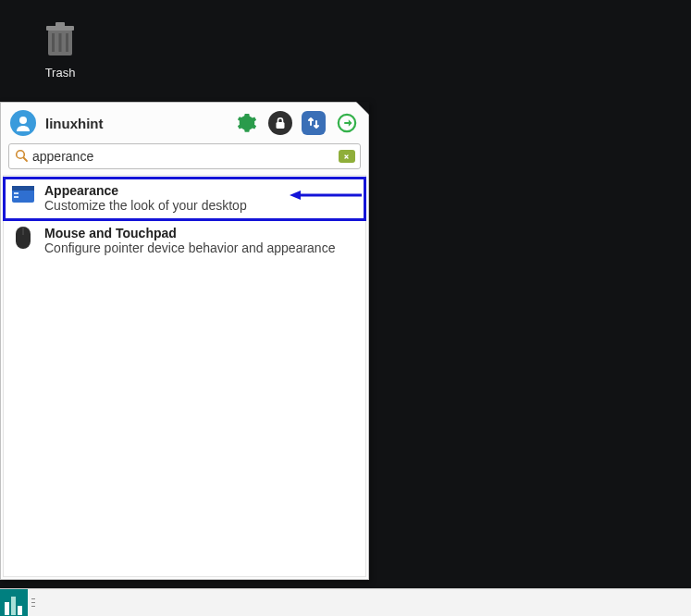 Image resolution: width=691 pixels, height=616 pixels. What do you see at coordinates (23, 195) in the screenshot?
I see `appearance-icon` at bounding box center [23, 195].